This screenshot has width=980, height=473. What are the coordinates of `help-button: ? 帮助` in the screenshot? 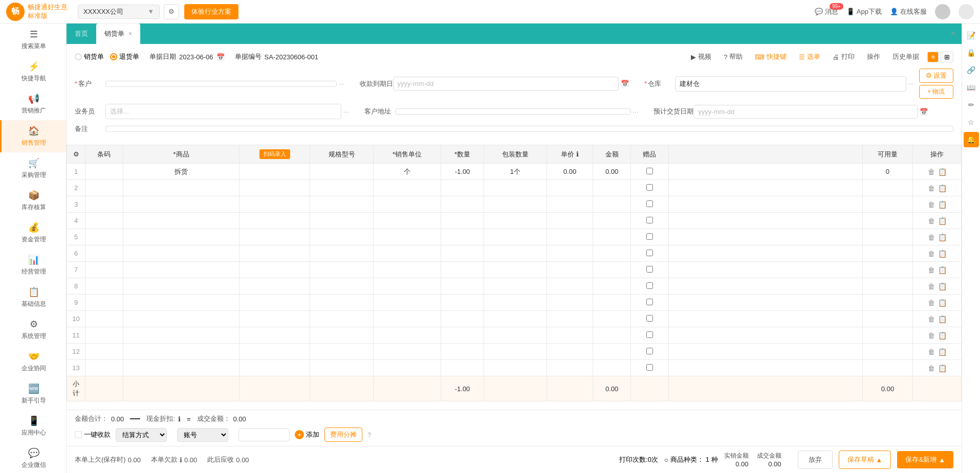 It's located at (733, 57).